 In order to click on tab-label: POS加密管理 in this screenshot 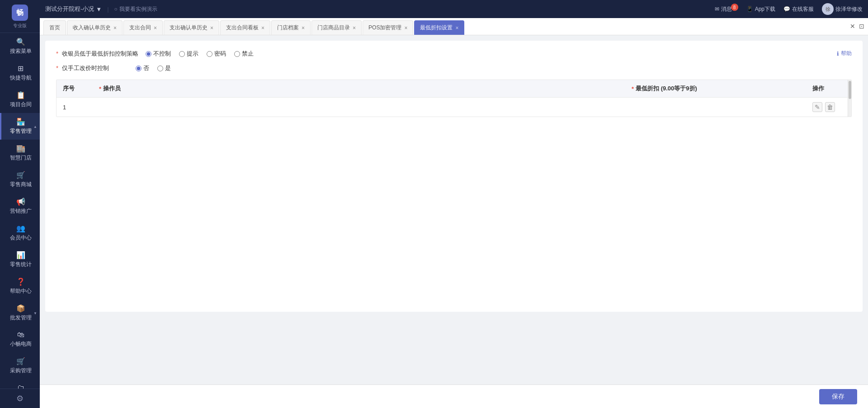, I will do `click(385, 28)`.